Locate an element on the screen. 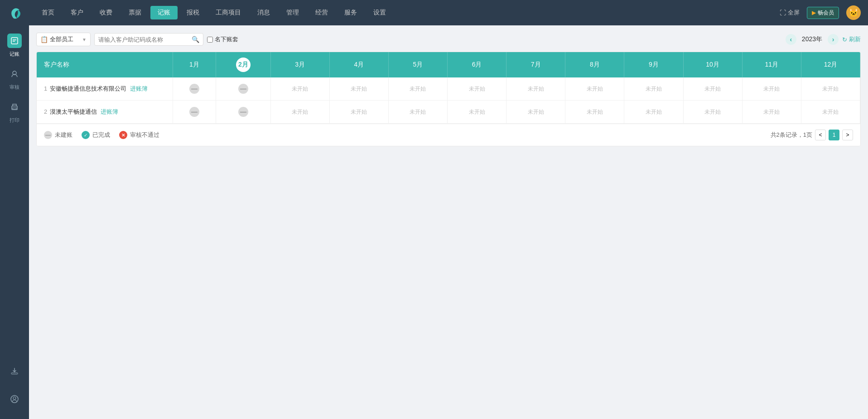  nav-item-billing: 收费 is located at coordinates (106, 13).